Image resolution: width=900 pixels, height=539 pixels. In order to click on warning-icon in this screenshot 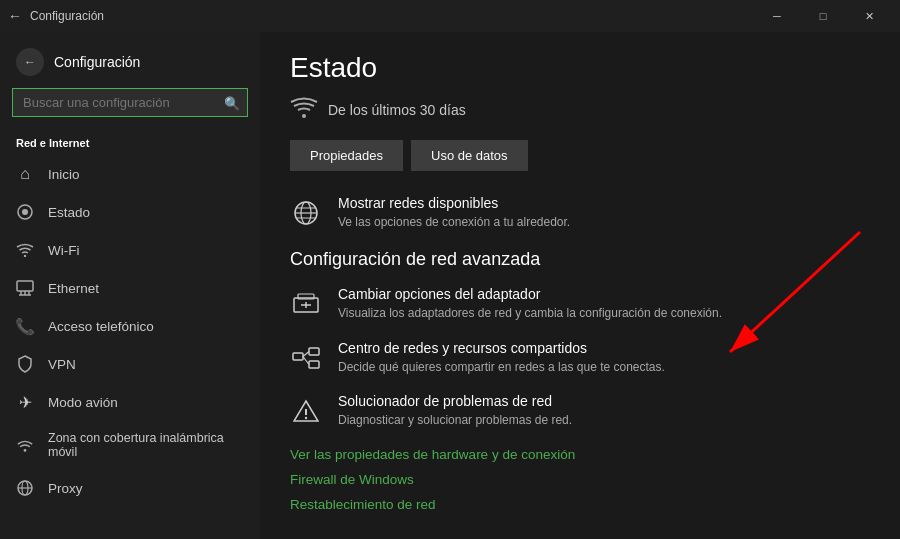, I will do `click(306, 411)`.